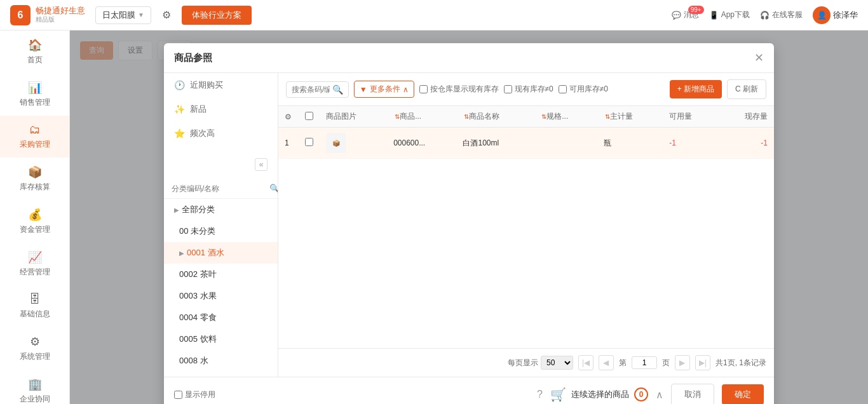  Describe the element at coordinates (606, 363) in the screenshot. I see `prev-page-button: ◀` at that location.